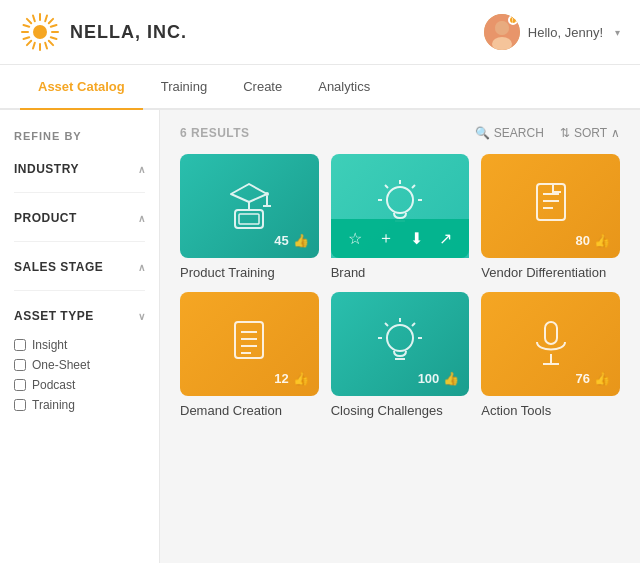  Describe the element at coordinates (80, 218) in the screenshot. I see `filter-product-header: PRODUCT ∧` at that location.